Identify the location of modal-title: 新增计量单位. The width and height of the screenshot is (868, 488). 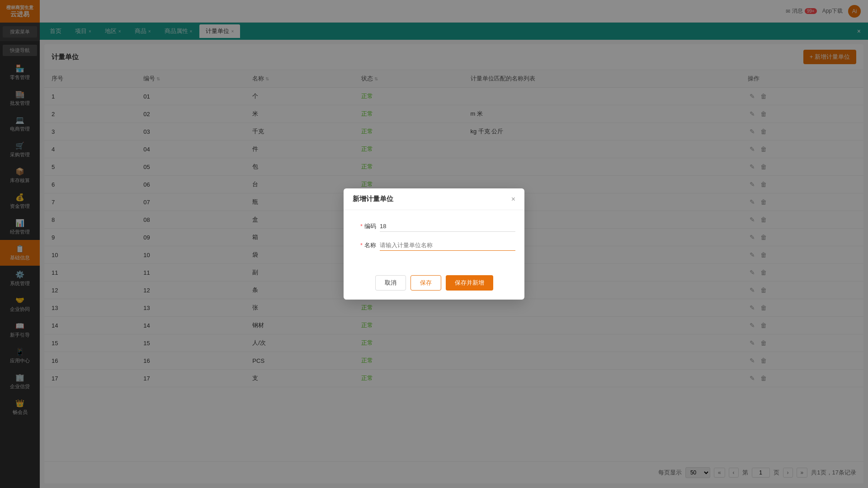
(373, 199).